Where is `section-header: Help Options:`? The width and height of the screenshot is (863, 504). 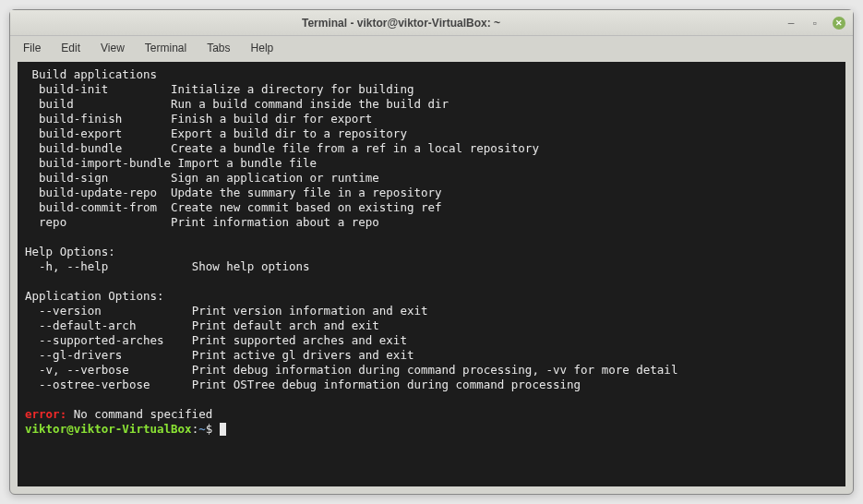 section-header: Help Options: is located at coordinates (70, 251).